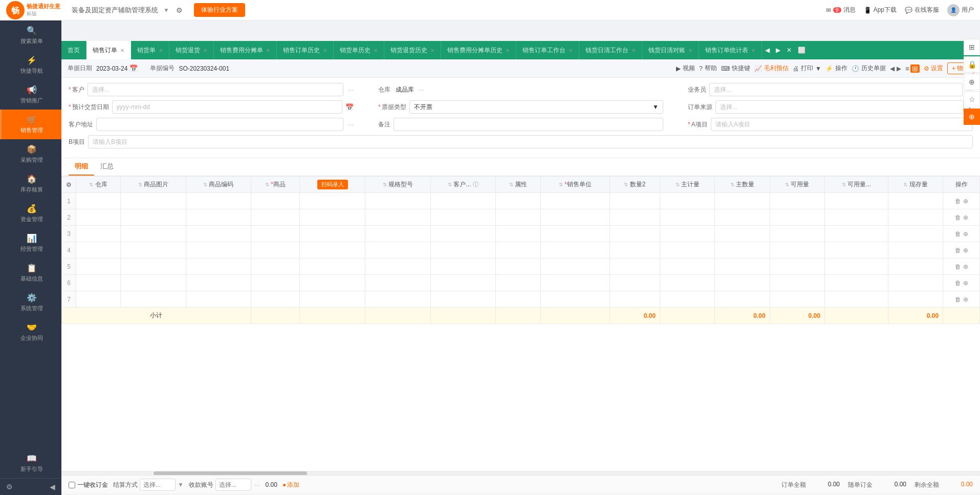  Describe the element at coordinates (359, 50) in the screenshot. I see `tab-goods-history: 销货单历史 ✕` at that location.